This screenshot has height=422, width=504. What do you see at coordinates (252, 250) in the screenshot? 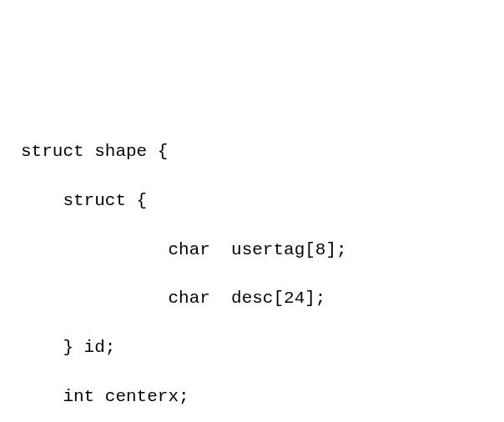
I see `code-line: char usertag[8];` at bounding box center [252, 250].